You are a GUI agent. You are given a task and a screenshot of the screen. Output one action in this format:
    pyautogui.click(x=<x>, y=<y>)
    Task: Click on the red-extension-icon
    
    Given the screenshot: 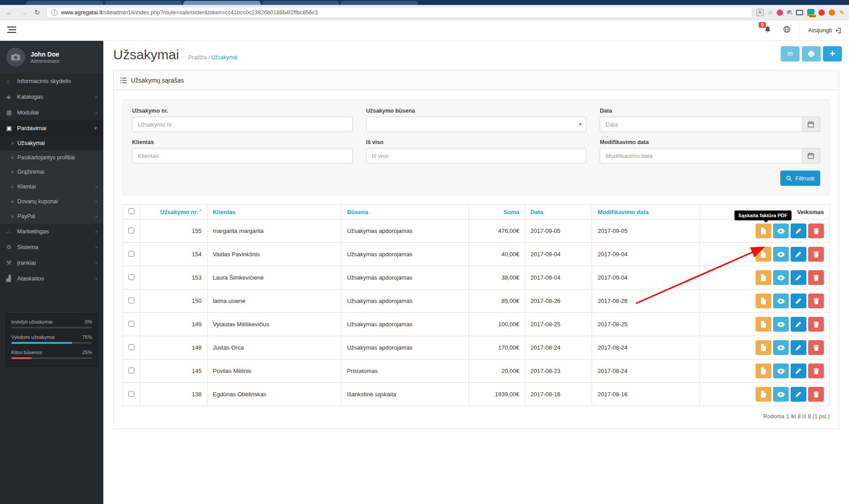 What is the action you would take?
    pyautogui.click(x=822, y=13)
    